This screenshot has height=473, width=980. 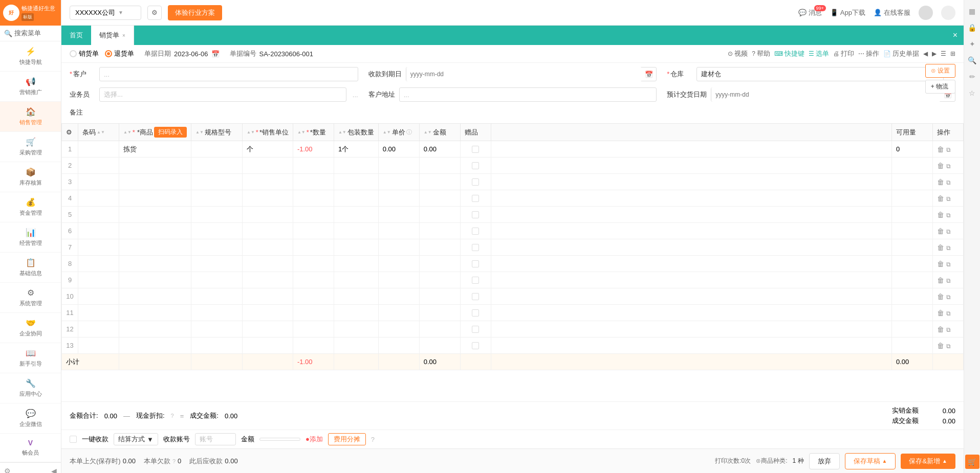 I want to click on due-date-calendar-icon: 📅, so click(x=649, y=75).